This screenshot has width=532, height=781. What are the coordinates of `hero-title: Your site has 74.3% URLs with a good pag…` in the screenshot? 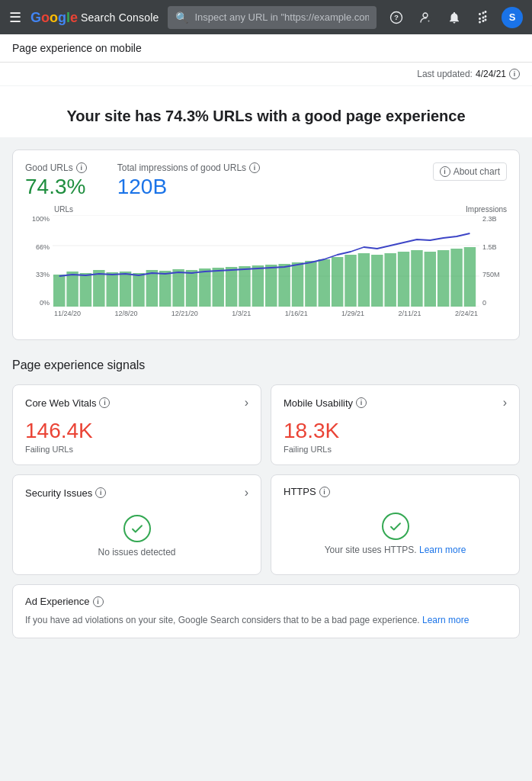 It's located at (266, 116).